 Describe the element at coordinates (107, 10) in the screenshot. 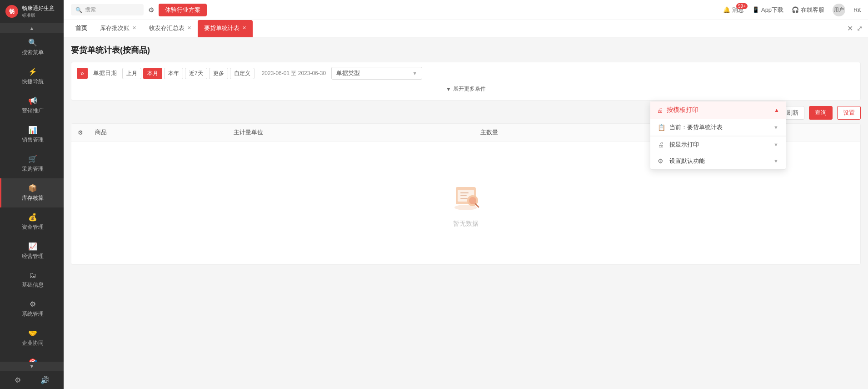

I see `topbar-search: 🔍 搜索` at that location.